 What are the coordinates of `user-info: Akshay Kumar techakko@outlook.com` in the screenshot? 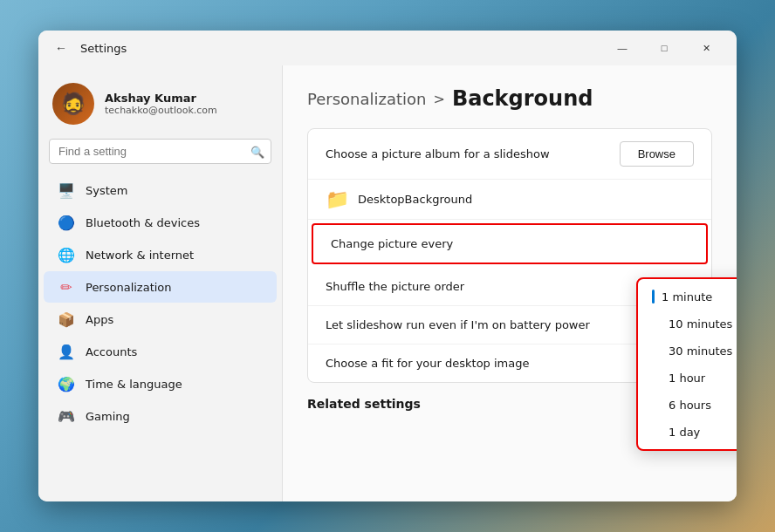 It's located at (161, 104).